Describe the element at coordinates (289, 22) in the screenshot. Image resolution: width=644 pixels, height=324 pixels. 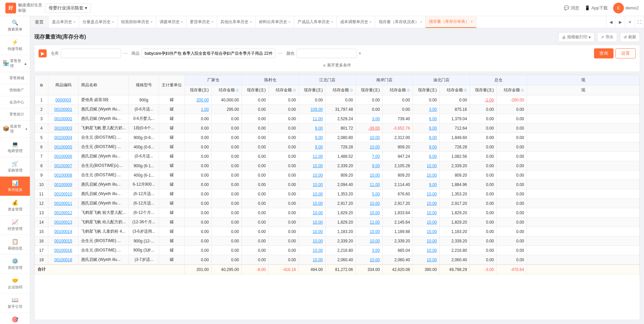
I see `tab-close-material-out: ×` at that location.